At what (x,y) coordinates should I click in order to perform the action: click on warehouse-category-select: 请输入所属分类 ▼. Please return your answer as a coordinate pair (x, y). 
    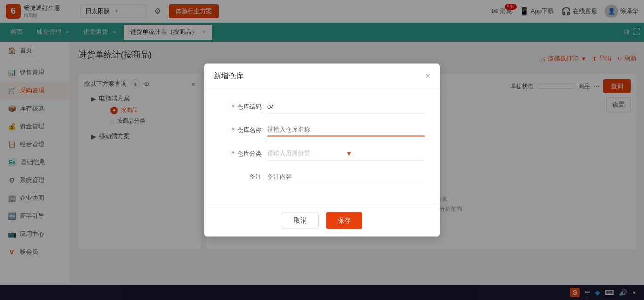
    Looking at the image, I should click on (346, 154).